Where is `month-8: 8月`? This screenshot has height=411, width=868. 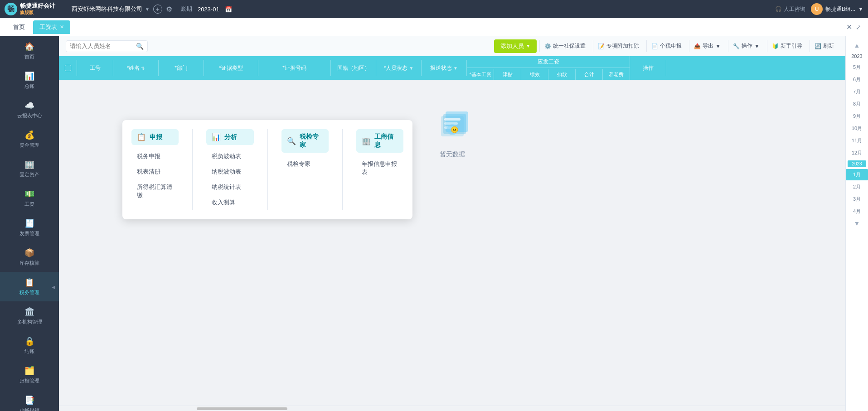
month-8: 8月 is located at coordinates (857, 104).